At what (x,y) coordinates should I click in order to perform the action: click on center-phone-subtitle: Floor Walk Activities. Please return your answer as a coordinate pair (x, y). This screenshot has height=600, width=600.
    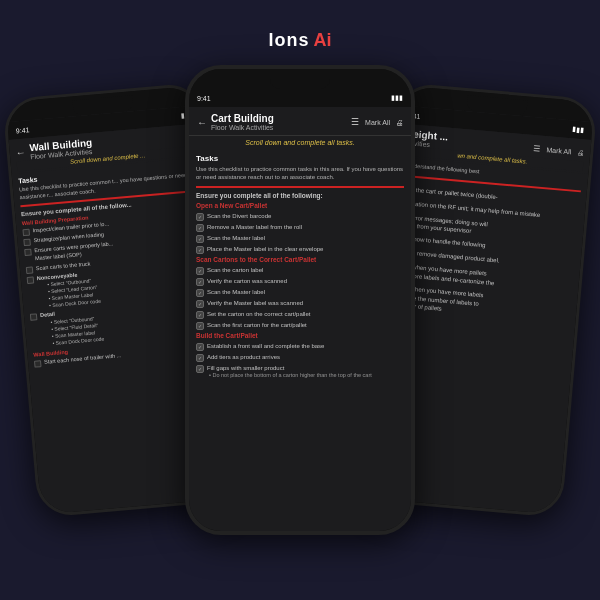
    Looking at the image, I should click on (242, 128).